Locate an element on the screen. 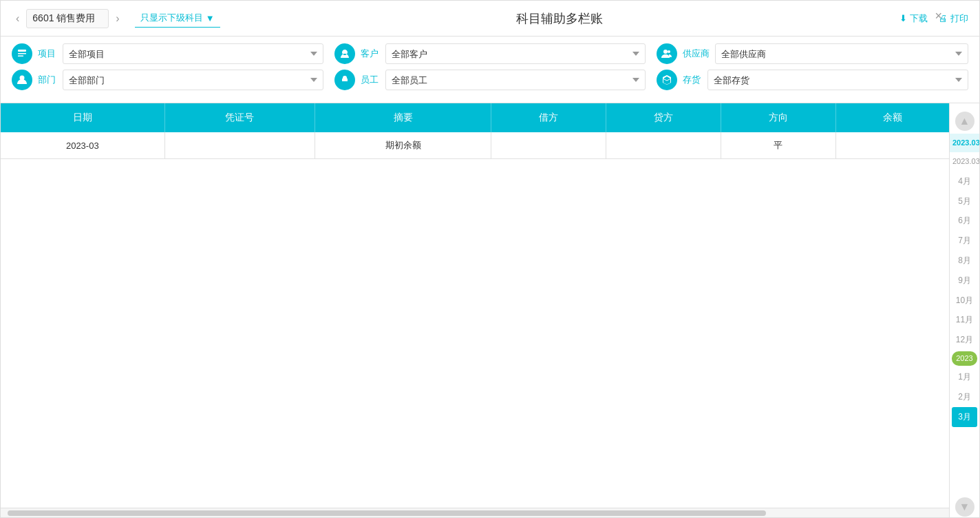  sidebar-date-1: 2023.03 is located at coordinates (965, 143).